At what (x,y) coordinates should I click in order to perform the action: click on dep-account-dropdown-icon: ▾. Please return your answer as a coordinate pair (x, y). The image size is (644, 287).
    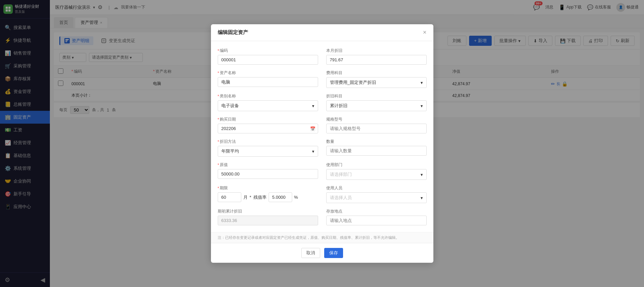
    Looking at the image, I should click on (422, 106).